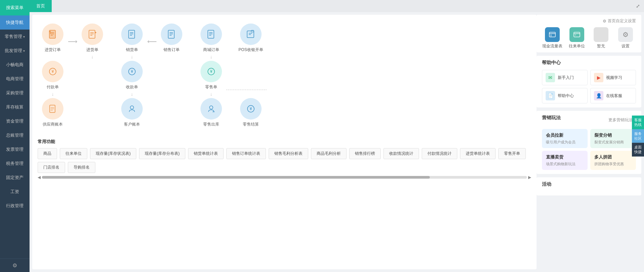  Describe the element at coordinates (599, 96) in the screenshot. I see `help-online-icon: 👤` at that location.